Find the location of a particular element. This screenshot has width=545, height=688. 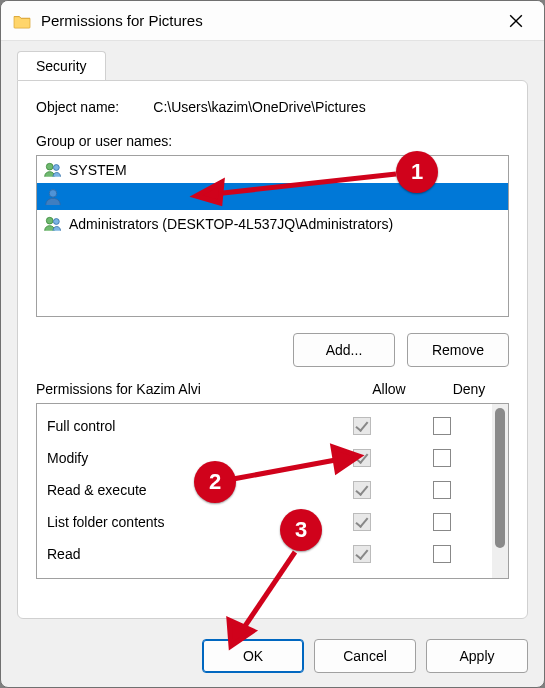

add-button: Add... is located at coordinates (344, 350).